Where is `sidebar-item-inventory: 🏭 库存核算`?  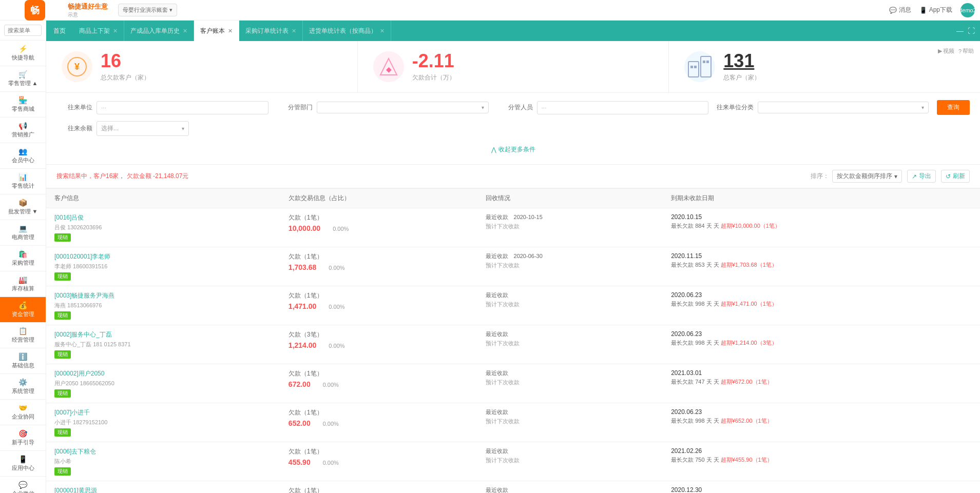
sidebar-item-inventory: 🏭 库存核算 is located at coordinates (23, 284).